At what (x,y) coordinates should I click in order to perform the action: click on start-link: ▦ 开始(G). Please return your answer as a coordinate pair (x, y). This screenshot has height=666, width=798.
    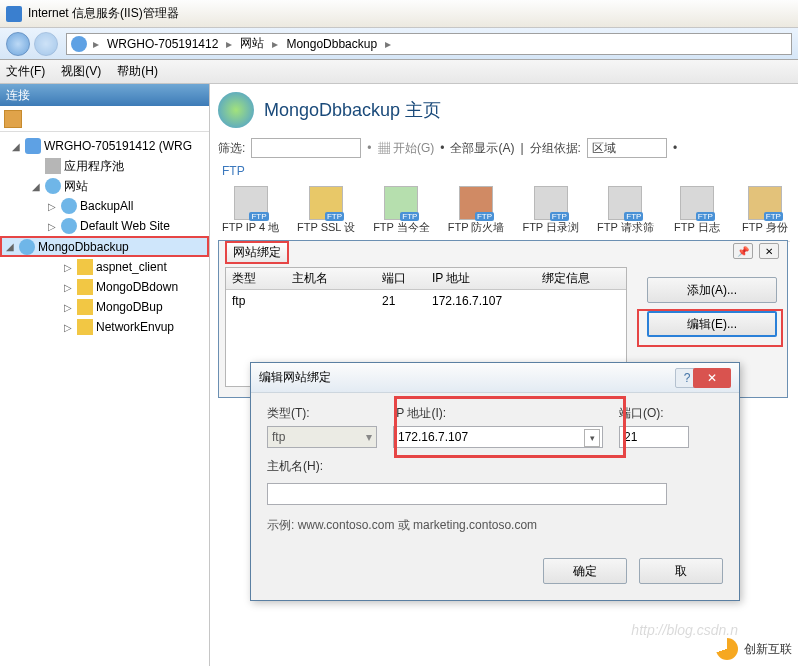
    Looking at the image, I should click on (406, 148).